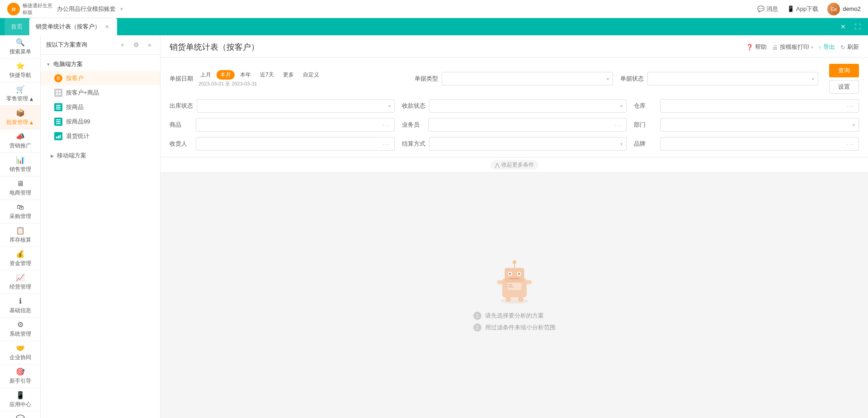  What do you see at coordinates (100, 136) in the screenshot?
I see `scheme-item-returns: 退货统计` at bounding box center [100, 136].